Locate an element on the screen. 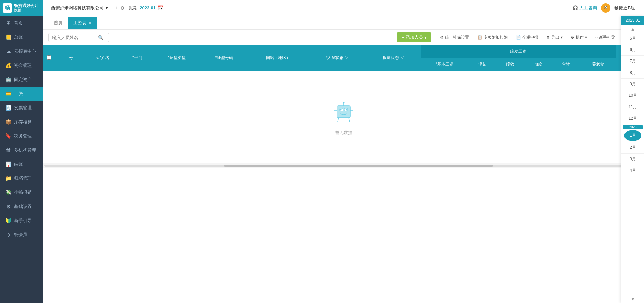 The width and height of the screenshot is (644, 303). guide-label: 新手引导 is located at coordinates (607, 38).